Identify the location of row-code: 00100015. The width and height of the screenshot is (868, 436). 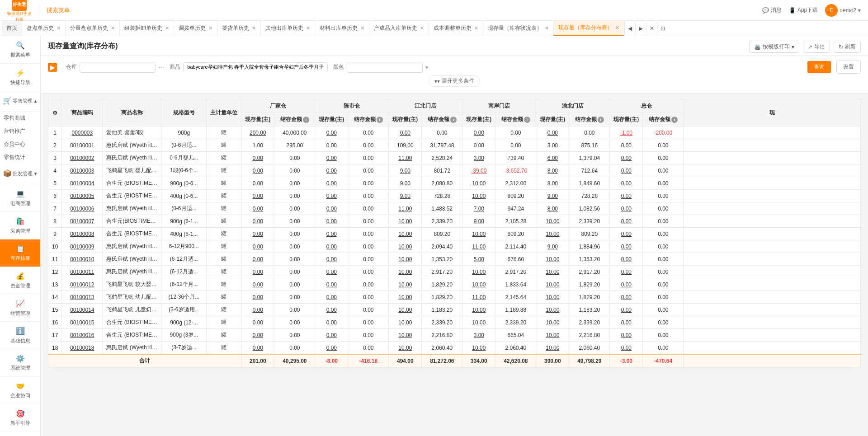
(82, 323).